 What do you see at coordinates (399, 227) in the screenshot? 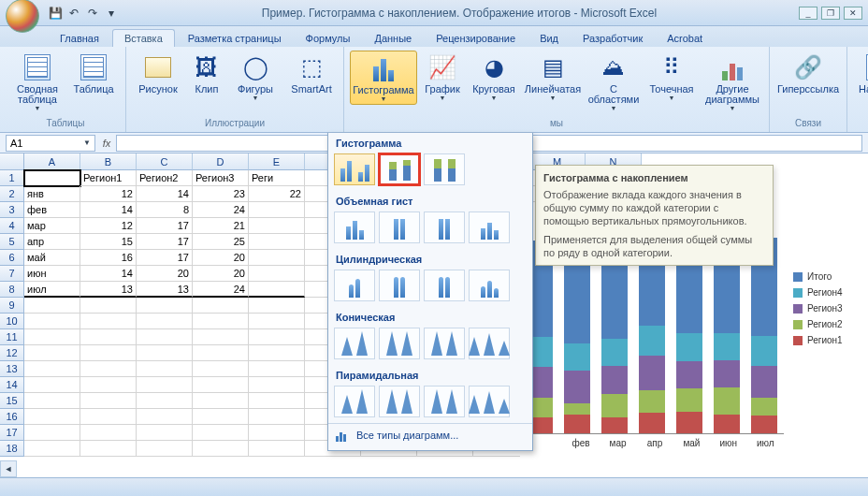
I see `3d-stacked-item` at bounding box center [399, 227].